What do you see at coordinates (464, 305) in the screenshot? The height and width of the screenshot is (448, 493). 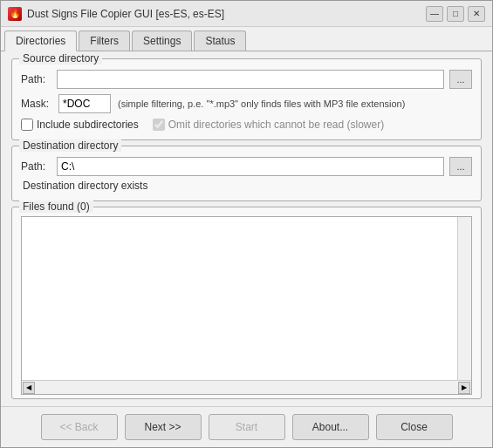 I see `vertical-scrollbar` at bounding box center [464, 305].